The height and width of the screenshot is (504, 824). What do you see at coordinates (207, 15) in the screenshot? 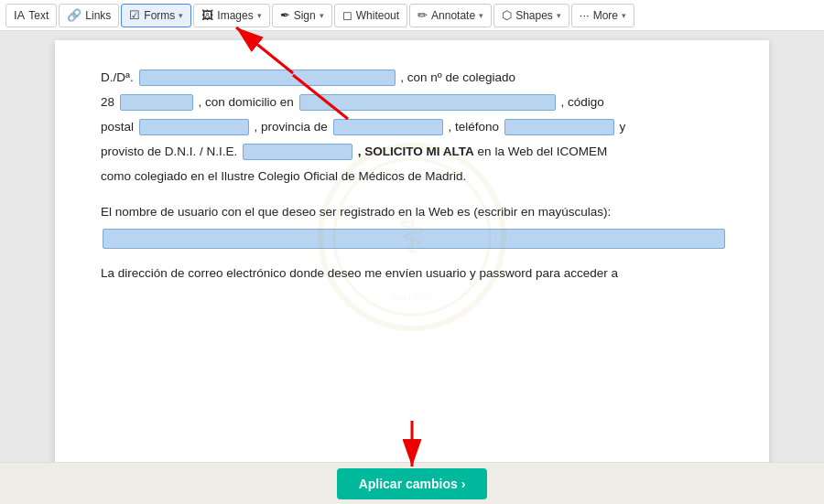
I see `images-icon: 🖼` at bounding box center [207, 15].